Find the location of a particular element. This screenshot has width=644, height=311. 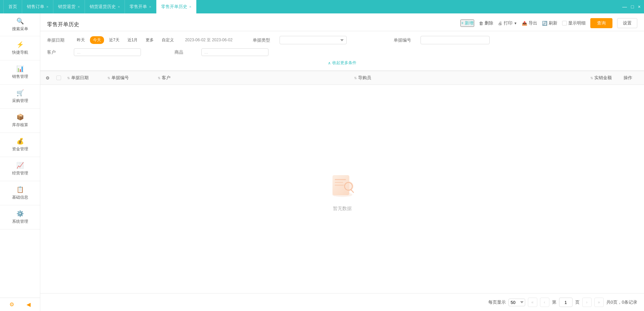

sidebar-toggle-icon: ◀ is located at coordinates (29, 305).